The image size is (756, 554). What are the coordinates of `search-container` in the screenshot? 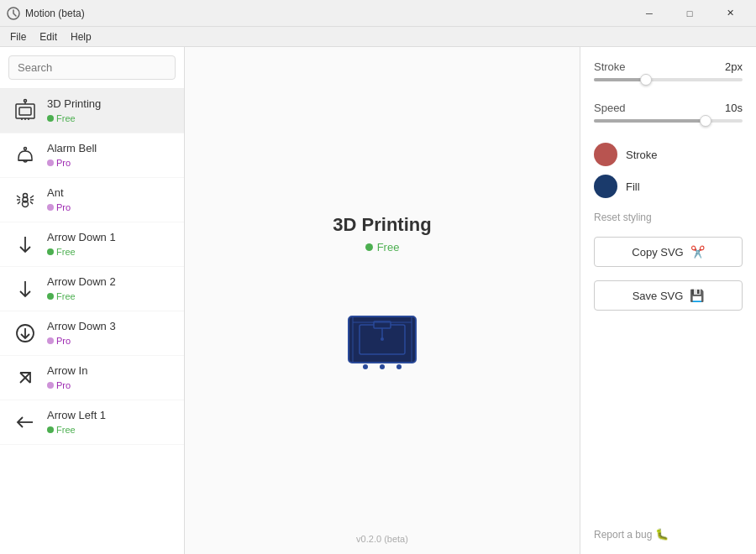 It's located at (92, 68).